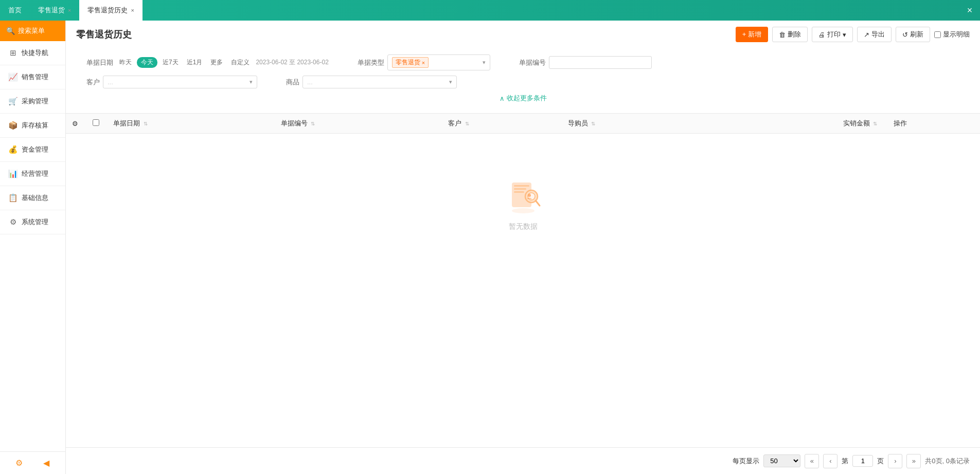  What do you see at coordinates (31, 31) in the screenshot?
I see `sidebar-search-label: 搜索菜单` at bounding box center [31, 31].